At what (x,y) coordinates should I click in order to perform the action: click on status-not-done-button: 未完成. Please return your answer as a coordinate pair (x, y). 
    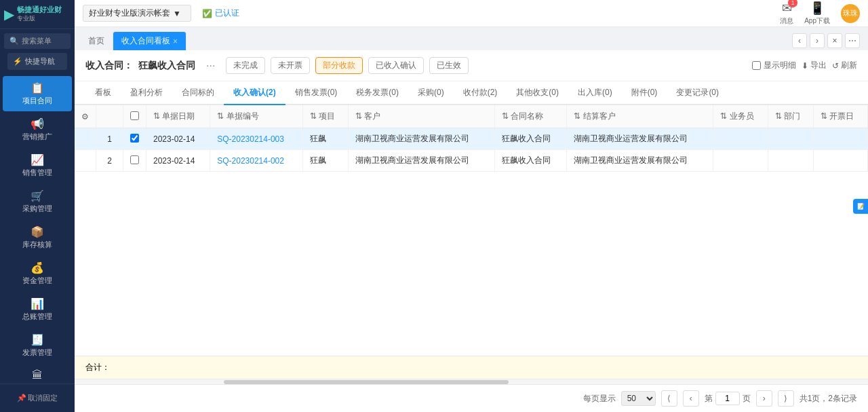
    Looking at the image, I should click on (245, 65).